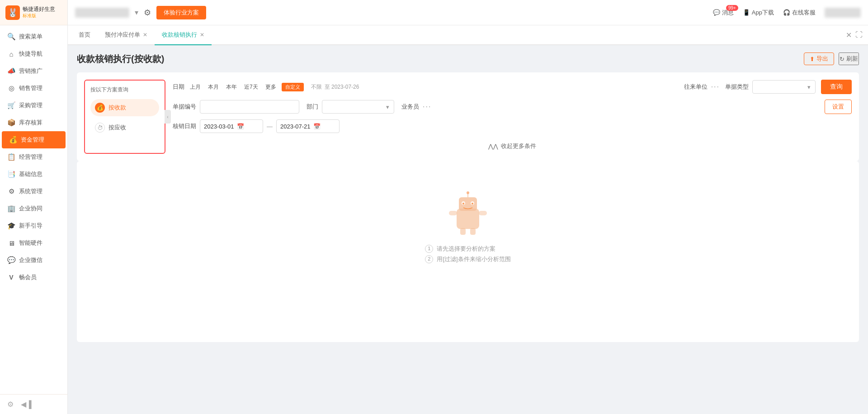 Image resolution: width=868 pixels, height=414 pixels. What do you see at coordinates (429, 259) in the screenshot?
I see `hint-num-2: 2` at bounding box center [429, 259].